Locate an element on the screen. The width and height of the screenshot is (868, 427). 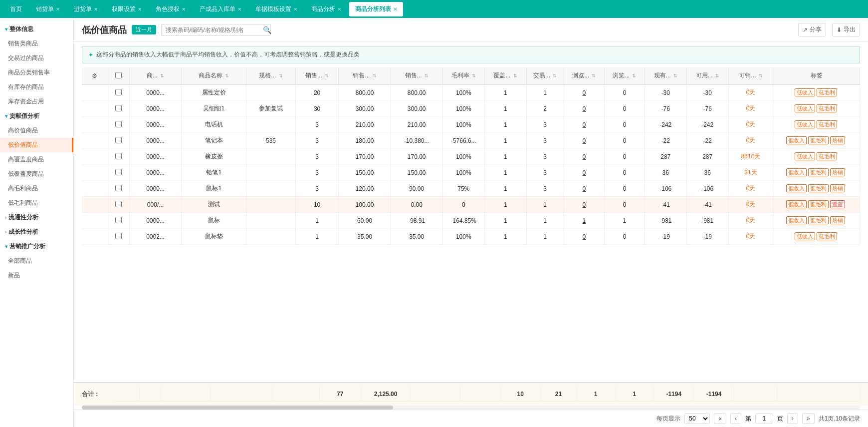
cell-view1: 1 is located at coordinates (584, 221).